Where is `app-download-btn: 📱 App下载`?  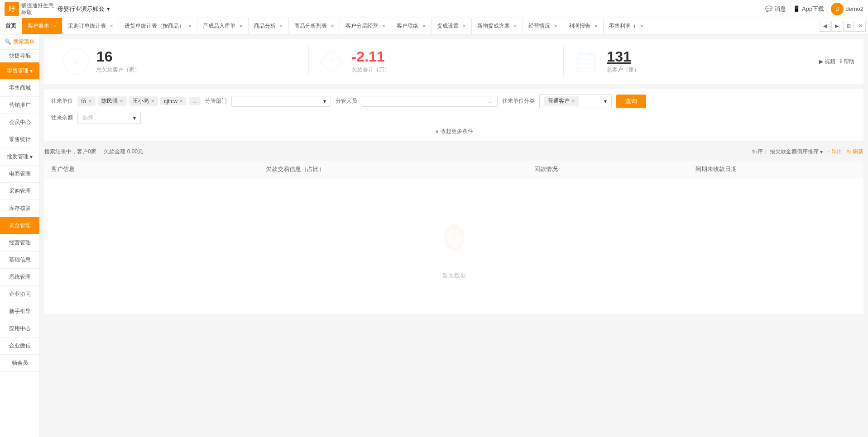
app-download-btn: 📱 App下载 is located at coordinates (809, 9).